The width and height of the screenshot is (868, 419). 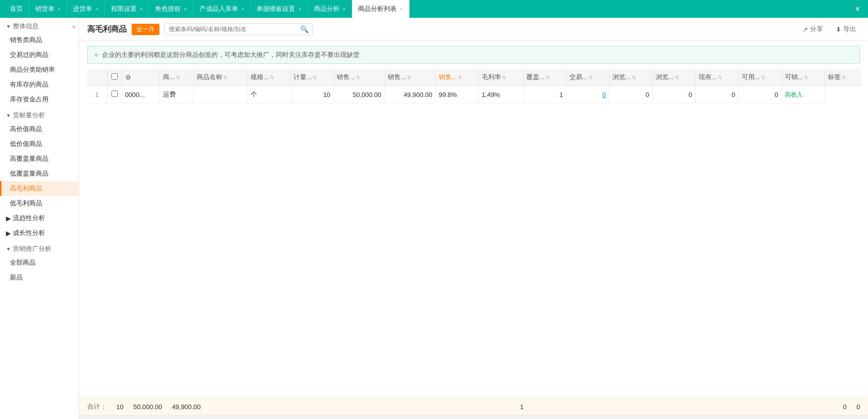 What do you see at coordinates (380, 9) in the screenshot?
I see `nav-tab-analysis-list: 商品分析列表 ×` at bounding box center [380, 9].